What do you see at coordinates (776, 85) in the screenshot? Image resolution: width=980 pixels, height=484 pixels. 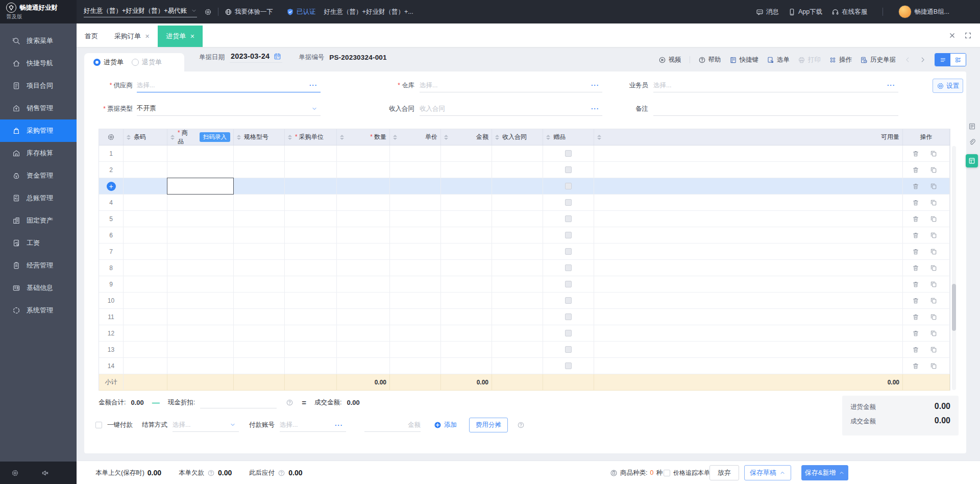 I see `salesman-field: ···` at bounding box center [776, 85].